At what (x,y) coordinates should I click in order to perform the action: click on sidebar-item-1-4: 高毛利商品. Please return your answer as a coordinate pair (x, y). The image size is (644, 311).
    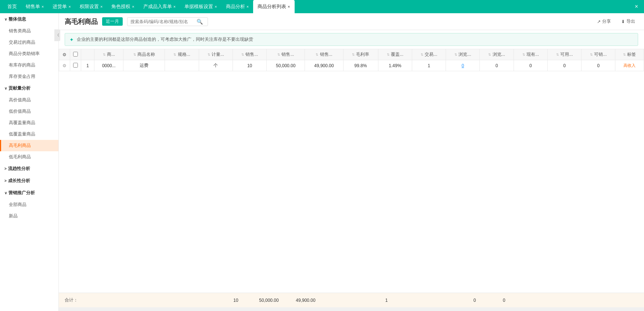
    Looking at the image, I should click on (29, 145).